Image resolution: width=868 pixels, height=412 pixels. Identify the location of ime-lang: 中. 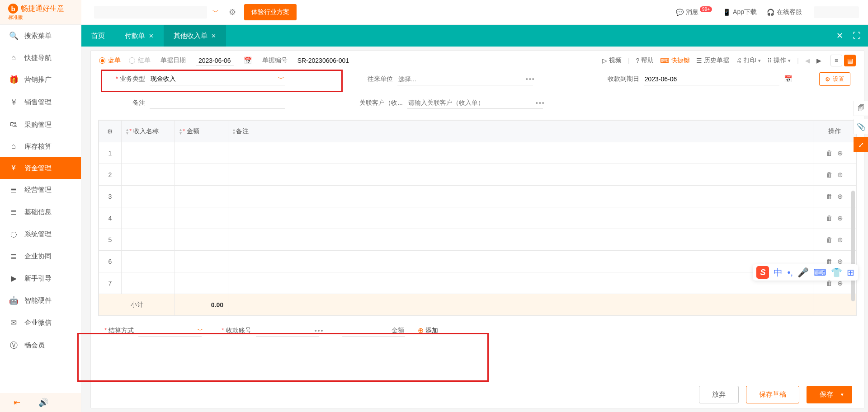
(778, 273).